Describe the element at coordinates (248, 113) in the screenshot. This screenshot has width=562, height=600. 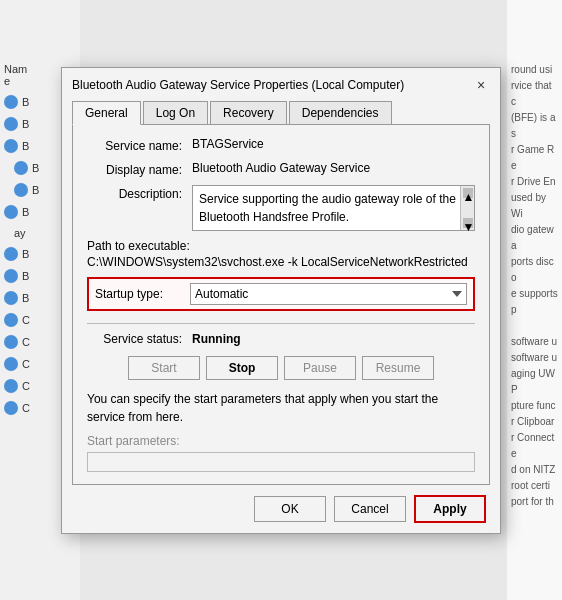
I see `tab-recovery: Recovery` at that location.